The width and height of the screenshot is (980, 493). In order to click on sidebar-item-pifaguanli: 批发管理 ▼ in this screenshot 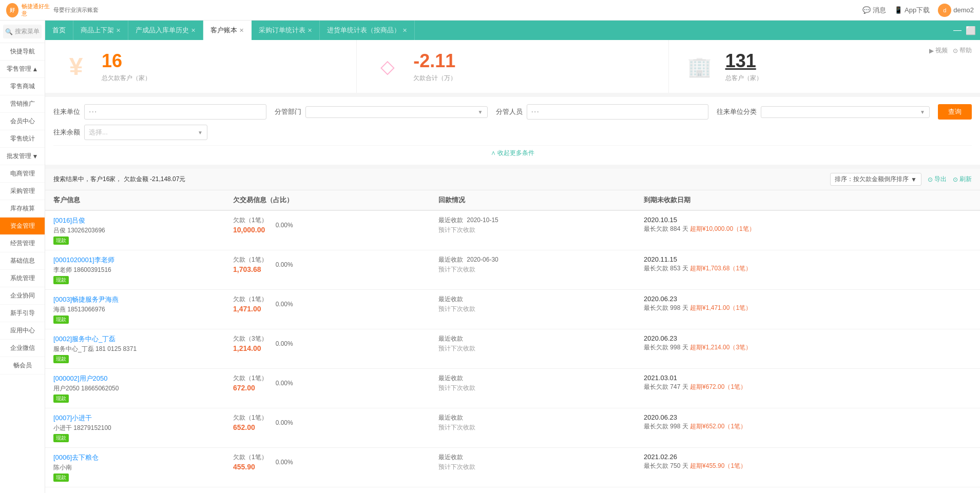, I will do `click(23, 156)`.